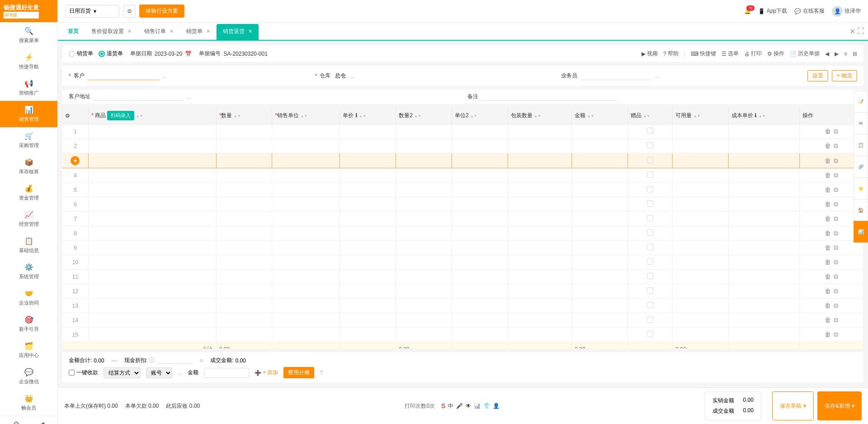  What do you see at coordinates (71, 373) in the screenshot?
I see `one-click-checkbox-input` at bounding box center [71, 373].